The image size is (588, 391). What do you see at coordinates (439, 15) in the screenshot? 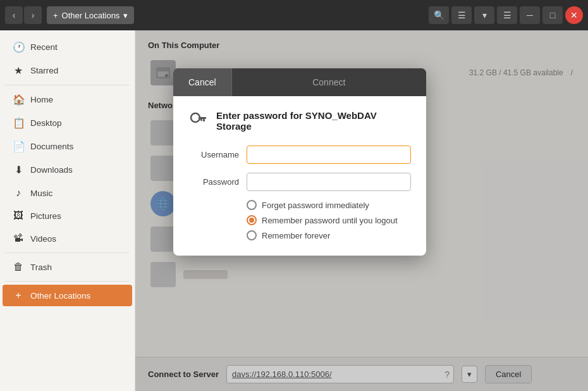
I see `search-button: 🔍` at bounding box center [439, 15].